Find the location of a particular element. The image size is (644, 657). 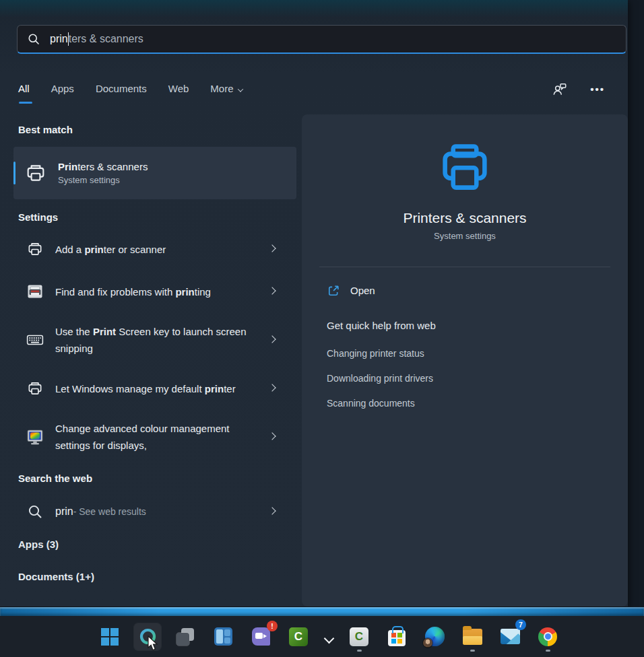

preview-subtitle: System settings is located at coordinates (465, 236).